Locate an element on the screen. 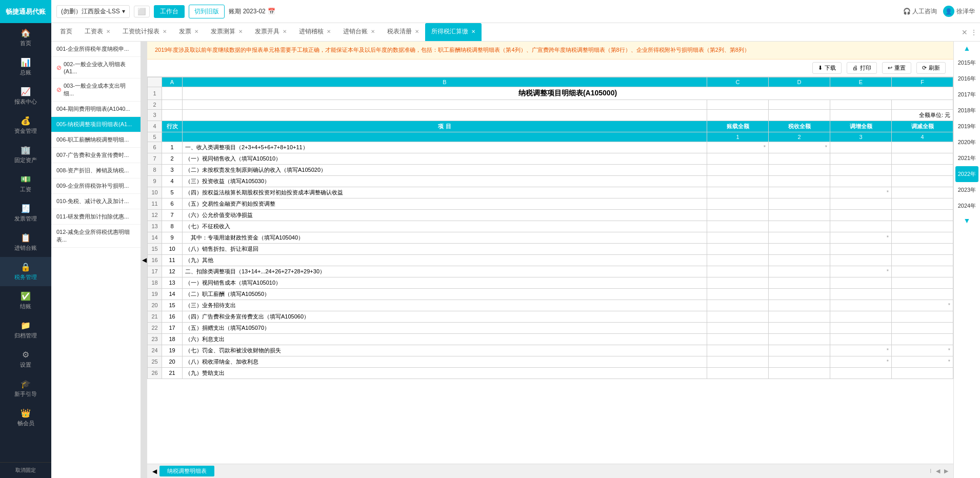 This screenshot has width=980, height=478. year-item-2023年: 2023年 is located at coordinates (967, 190).